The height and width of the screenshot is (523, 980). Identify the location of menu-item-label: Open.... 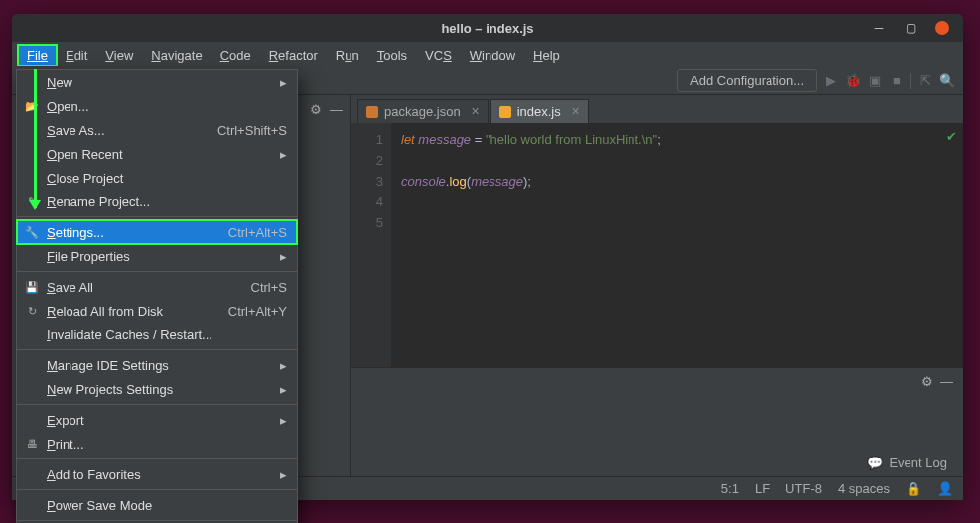
(68, 107).